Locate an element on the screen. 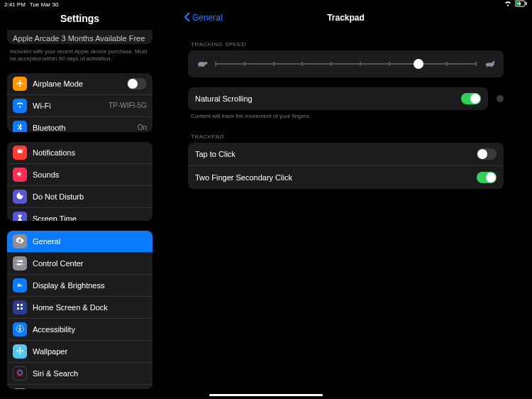  control-center-label: Control Center is located at coordinates (89, 263).